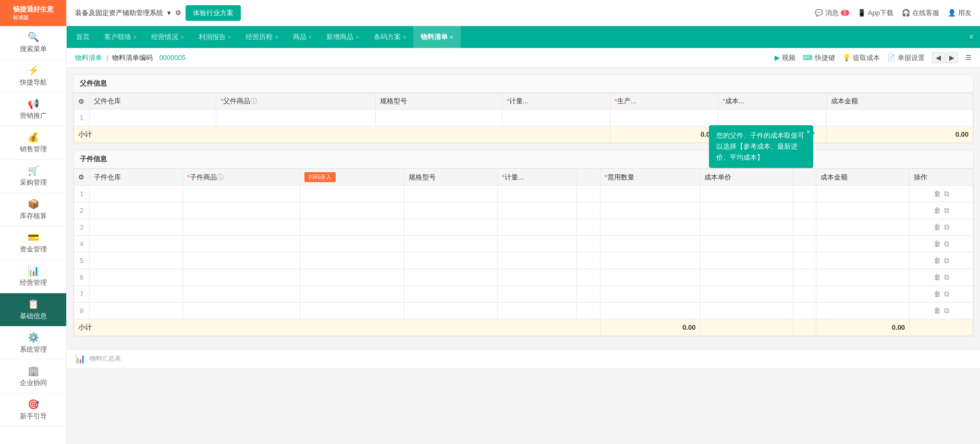 This screenshot has height=444, width=980. Describe the element at coordinates (937, 244) in the screenshot. I see `delete-icon-4: 🗑` at that location.